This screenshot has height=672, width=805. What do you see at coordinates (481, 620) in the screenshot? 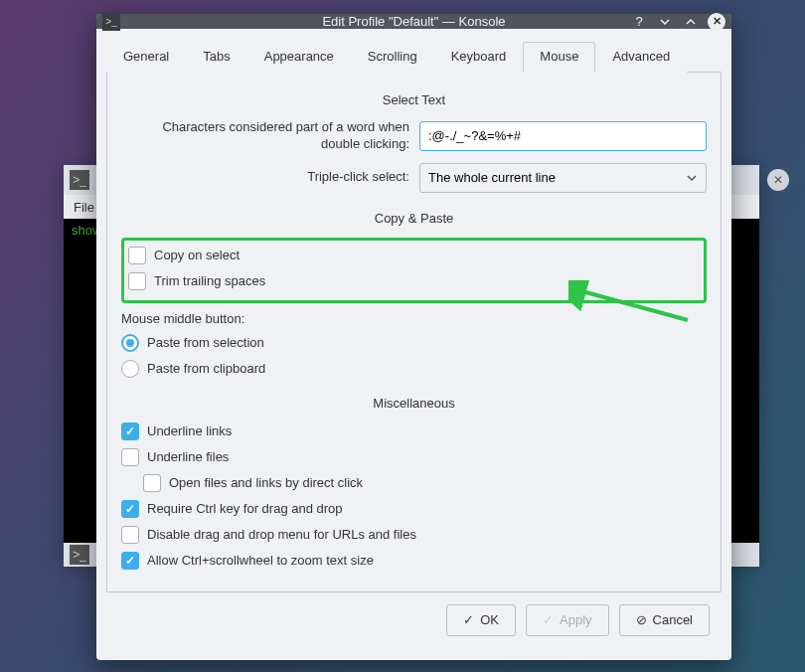
I see `ok-button: ✓OK` at bounding box center [481, 620].